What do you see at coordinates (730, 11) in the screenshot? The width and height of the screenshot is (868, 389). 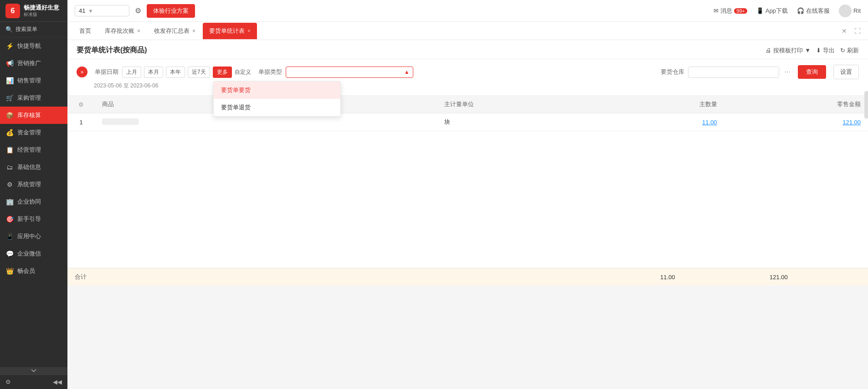 I see `messages-btn: ✉ 消息 99+` at bounding box center [730, 11].